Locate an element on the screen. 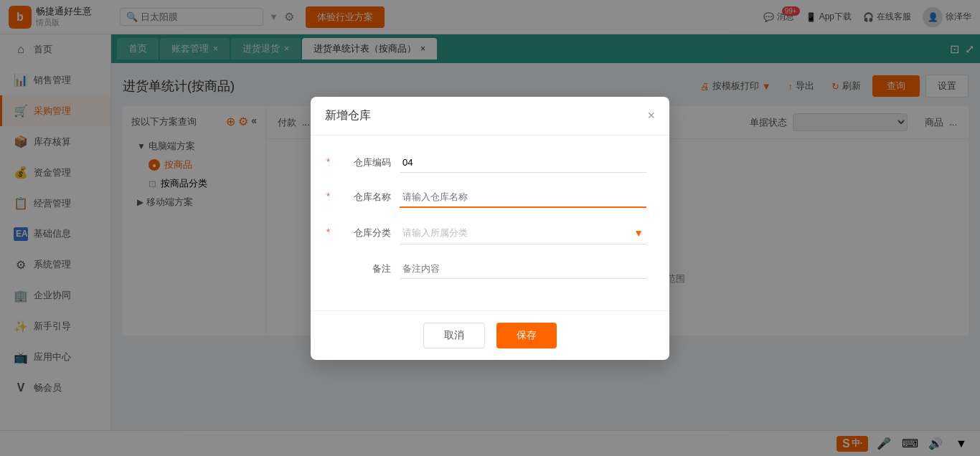 This screenshot has width=980, height=456. form-row-note: 备注 is located at coordinates (490, 269).